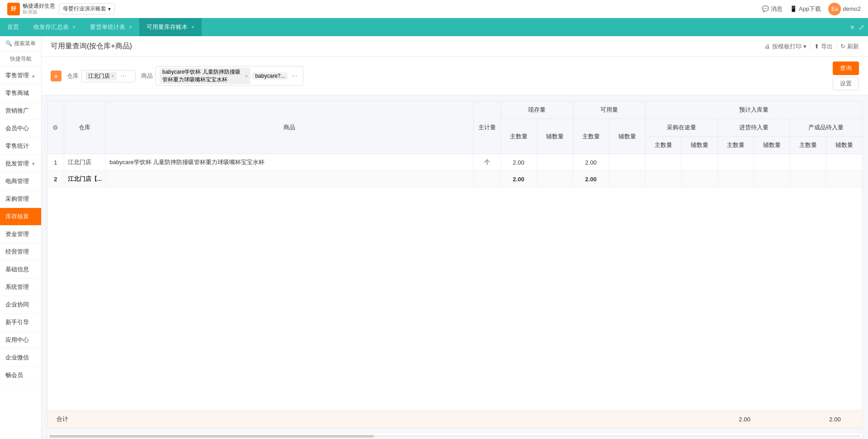 The image size is (868, 439). What do you see at coordinates (85, 163) in the screenshot?
I see `row1-warehouse: 江北门店` at bounding box center [85, 163].